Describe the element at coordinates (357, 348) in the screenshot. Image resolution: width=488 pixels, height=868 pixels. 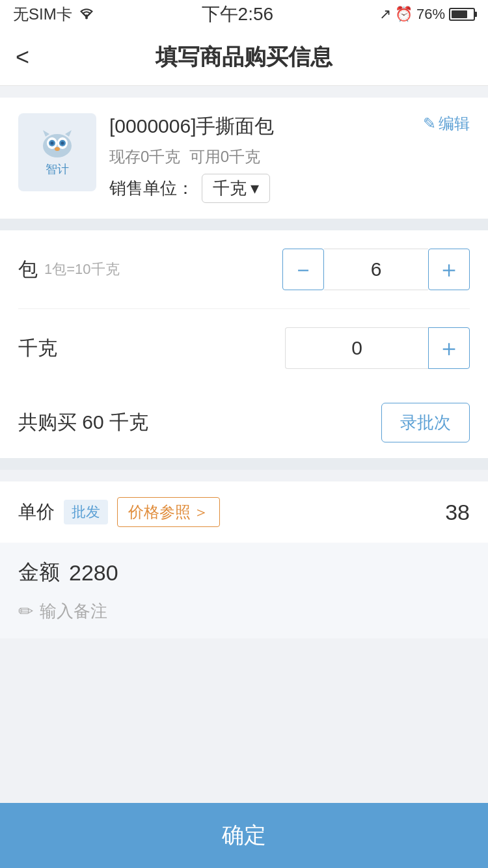
I see `kg-input` at that location.